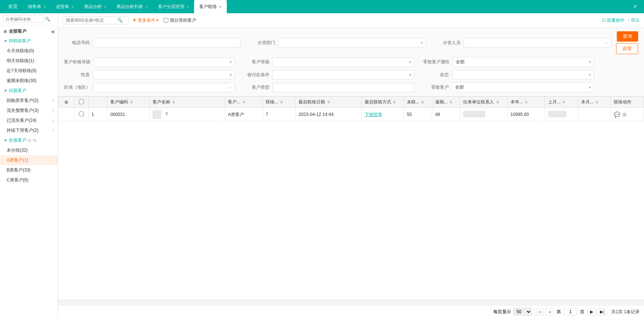 The image size is (644, 318). Describe the element at coordinates (29, 170) in the screenshot. I see `sidebar-item-b-class: B类客户(33)` at that location.